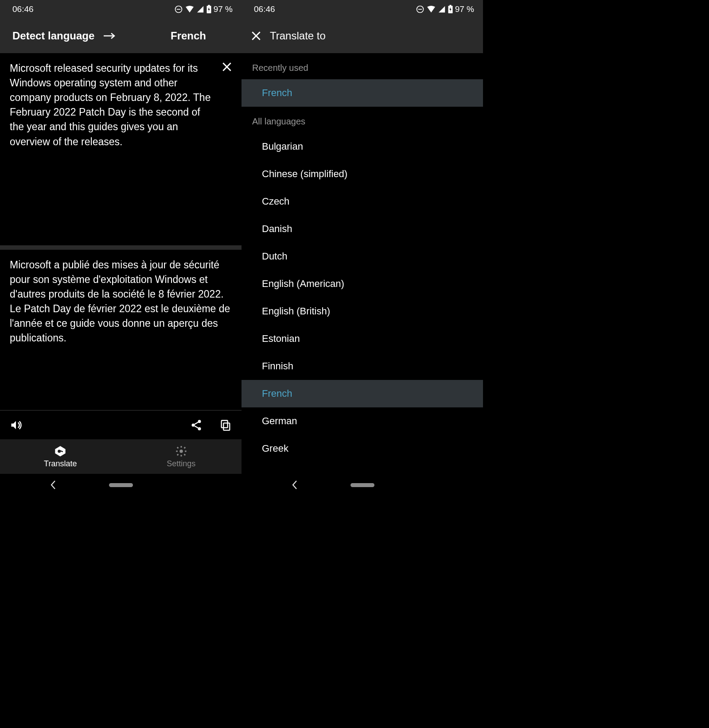  Describe the element at coordinates (362, 36) in the screenshot. I see `picker-header: Translate to` at that location.